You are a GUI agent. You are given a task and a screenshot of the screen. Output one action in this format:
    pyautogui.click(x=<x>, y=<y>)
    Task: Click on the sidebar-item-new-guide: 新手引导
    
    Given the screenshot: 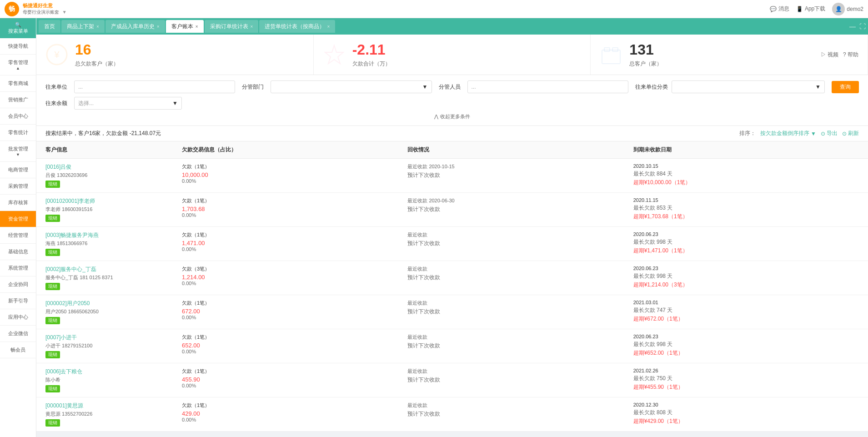 What is the action you would take?
    pyautogui.click(x=18, y=301)
    